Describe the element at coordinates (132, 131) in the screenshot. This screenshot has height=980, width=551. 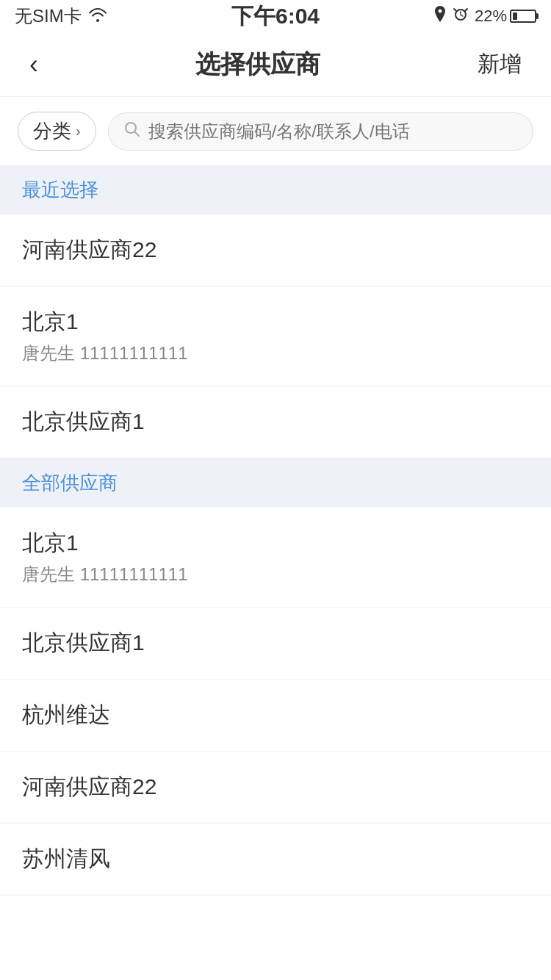
I see `search-icon` at that location.